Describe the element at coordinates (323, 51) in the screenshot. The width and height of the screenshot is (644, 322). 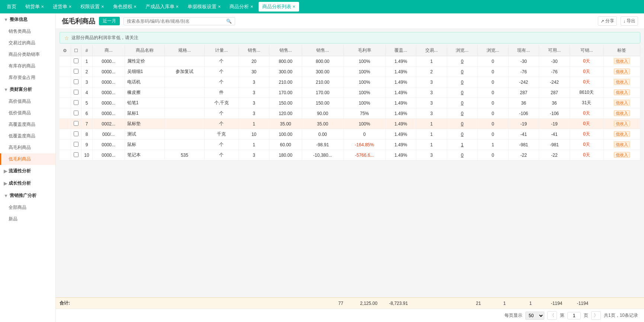
I see `col-sales-amount: 销售...` at that location.